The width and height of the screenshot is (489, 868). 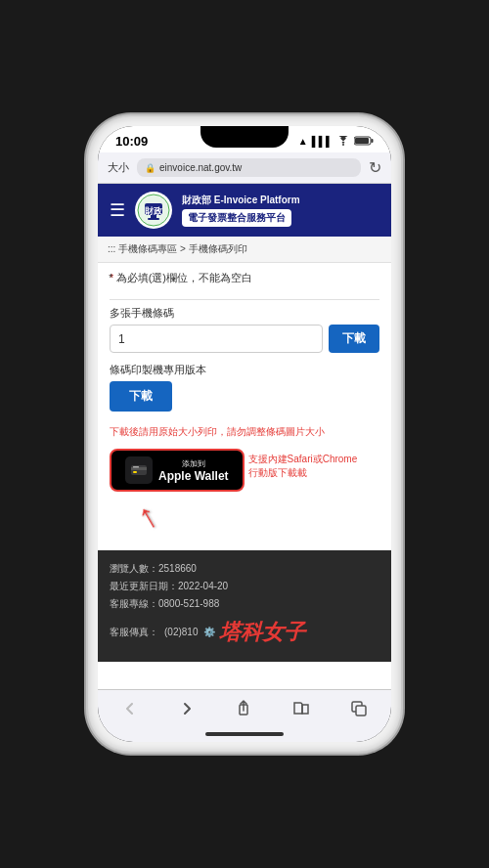 What do you see at coordinates (141, 397) in the screenshot?
I see `printer-download-btn: 下載` at bounding box center [141, 397].